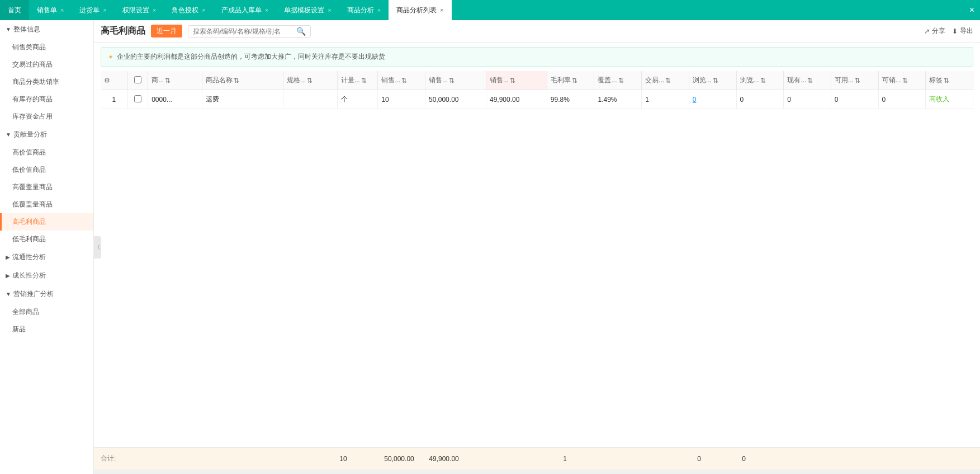 This screenshot has height=474, width=980. Describe the element at coordinates (580, 459) in the screenshot. I see `footer-transaction: 1` at that location.